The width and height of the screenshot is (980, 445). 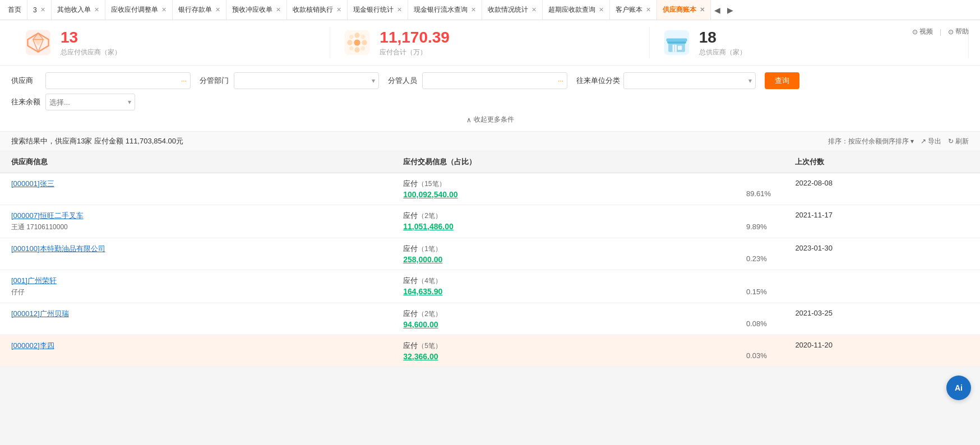 I want to click on cell-last-pay-2: 2023-01-30, so click(x=882, y=254).